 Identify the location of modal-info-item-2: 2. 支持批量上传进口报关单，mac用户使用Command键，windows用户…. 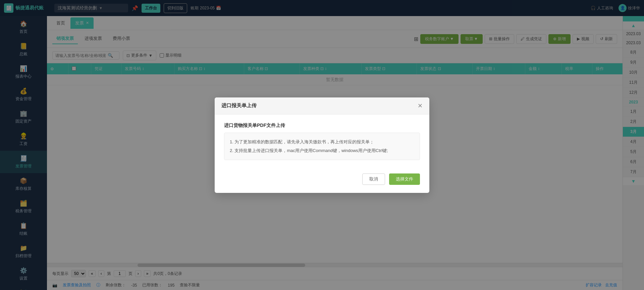
(322, 151).